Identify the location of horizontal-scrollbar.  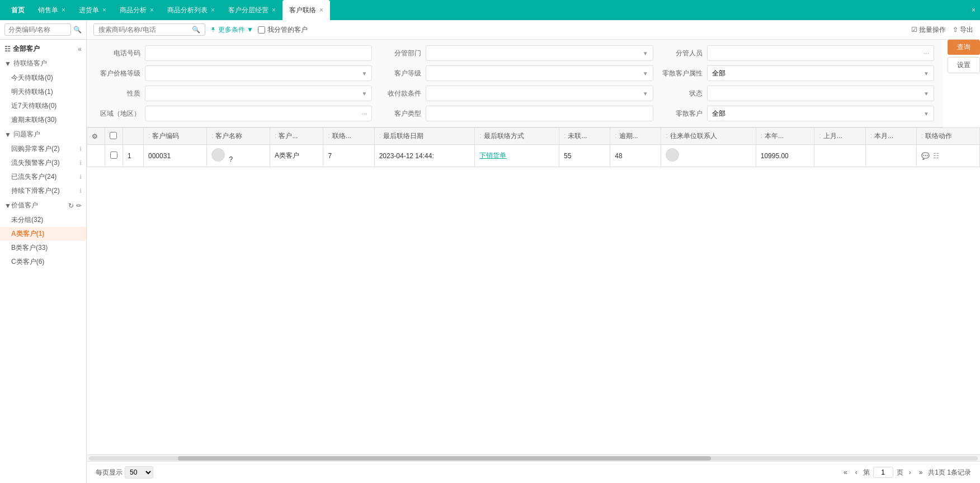
(534, 458).